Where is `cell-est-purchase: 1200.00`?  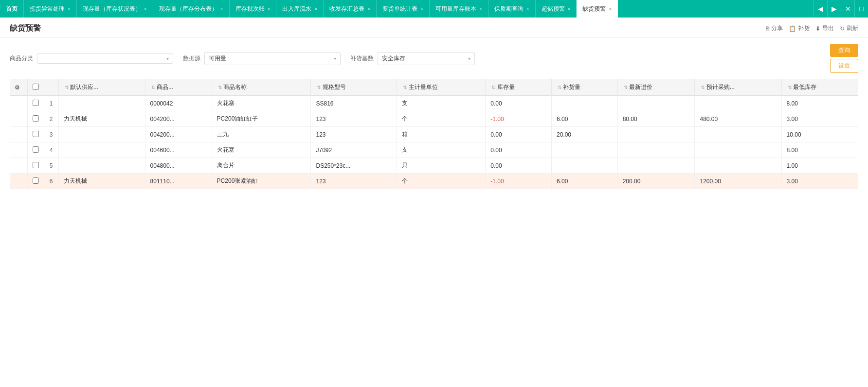
cell-est-purchase: 1200.00 is located at coordinates (738, 181).